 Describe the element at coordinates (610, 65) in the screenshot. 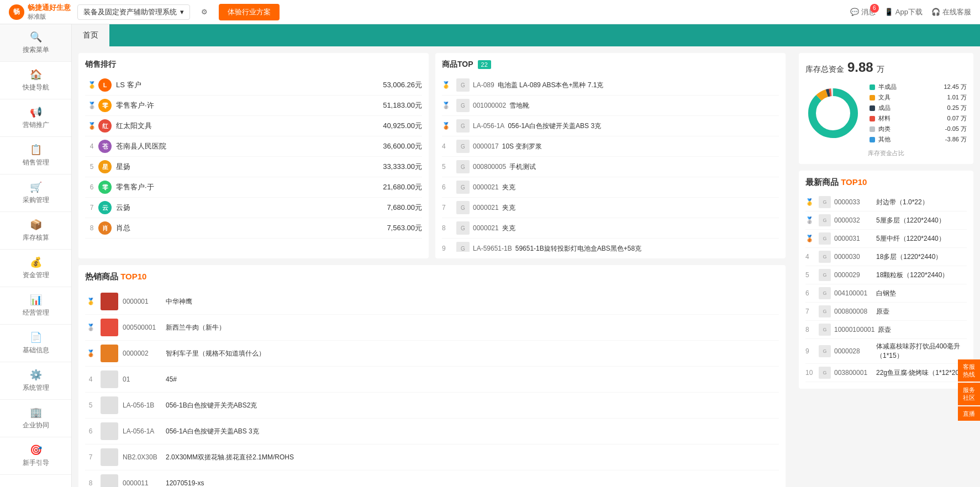

I see `top-sold-header: 商品TOP 22` at that location.